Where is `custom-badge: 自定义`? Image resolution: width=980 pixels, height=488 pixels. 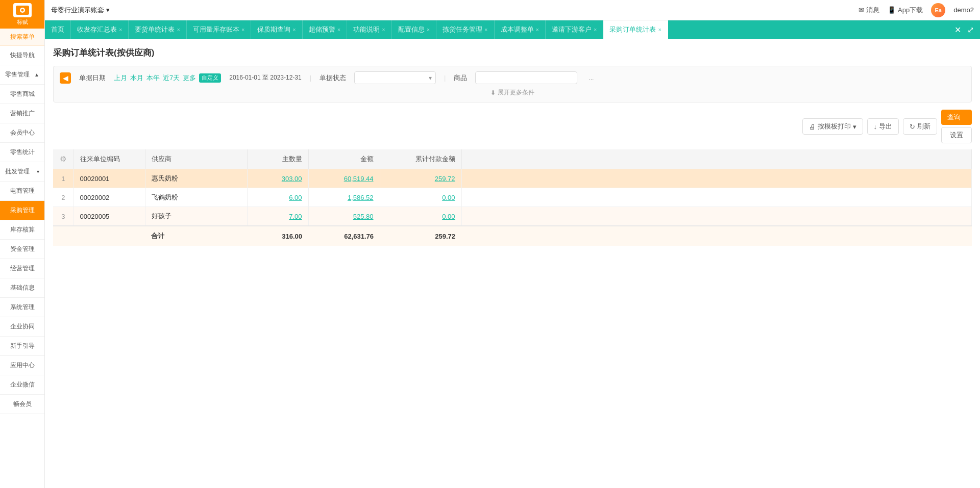
custom-badge: 自定义 is located at coordinates (210, 78).